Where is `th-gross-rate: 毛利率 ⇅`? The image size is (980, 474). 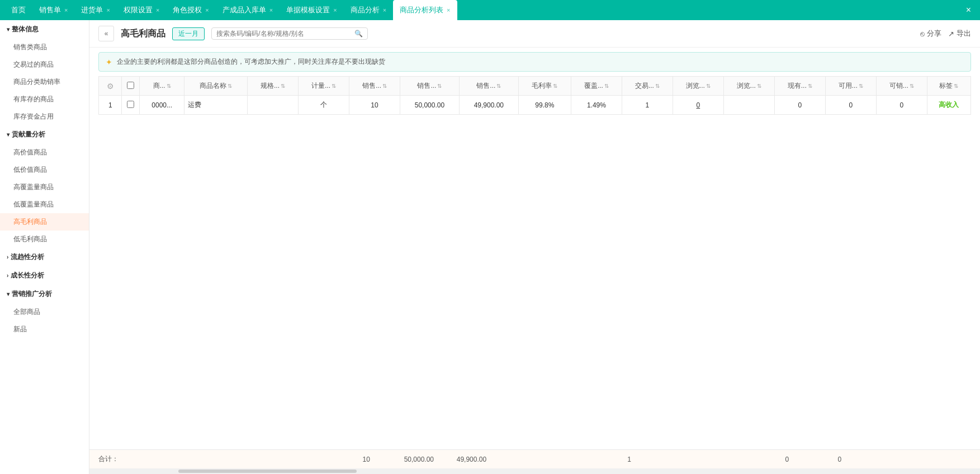
th-gross-rate: 毛利率 ⇅ is located at coordinates (545, 86).